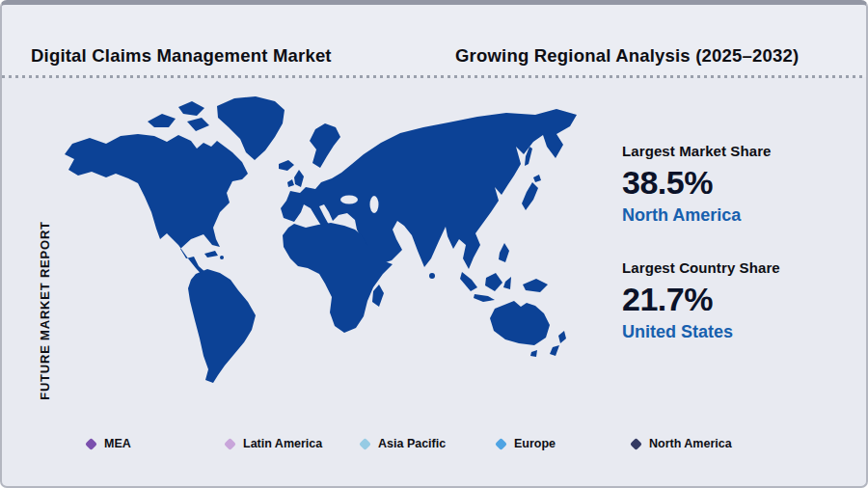 The height and width of the screenshot is (488, 868). I want to click on legend-item-europe: Europe, so click(527, 444).